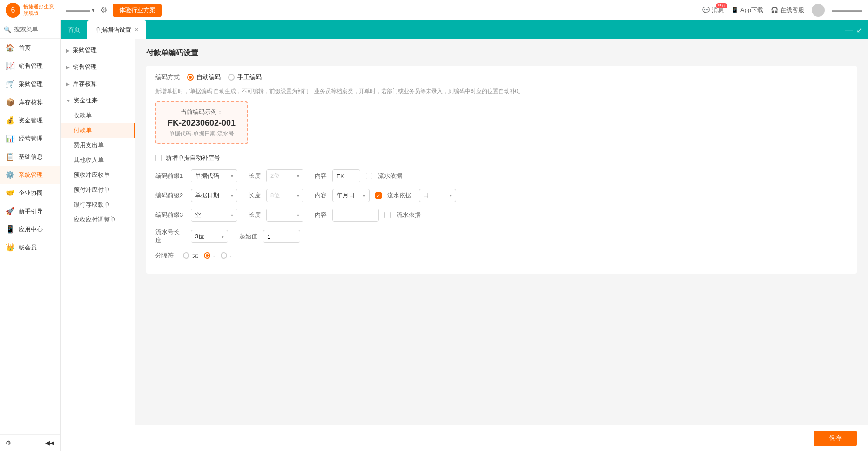 The width and height of the screenshot is (868, 451). What do you see at coordinates (378, 195) in the screenshot?
I see `serial2-checkbox: ✓` at bounding box center [378, 195].